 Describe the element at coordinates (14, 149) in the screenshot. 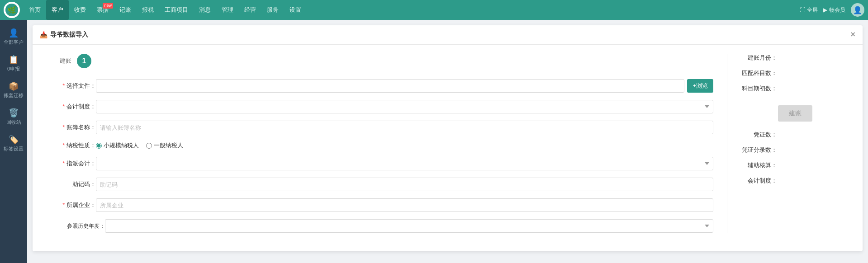

I see `sidebar-item-label: 标签设置` at that location.